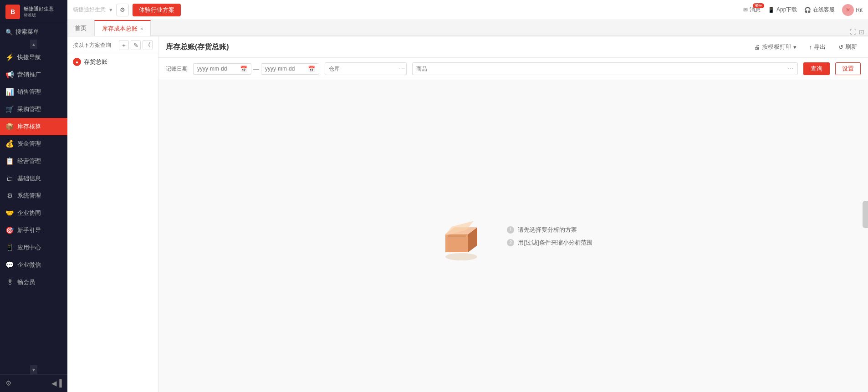 The height and width of the screenshot is (392, 868). Describe the element at coordinates (547, 230) in the screenshot. I see `hint-text-1: 请先选择要分析的方案` at that location.